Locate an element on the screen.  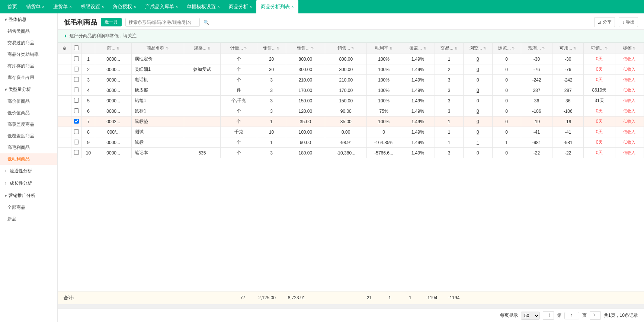
row-coverage-cell: 1.49% is located at coordinates (417, 59).